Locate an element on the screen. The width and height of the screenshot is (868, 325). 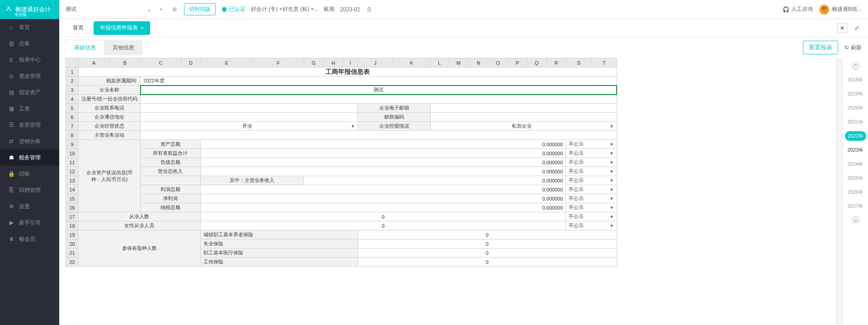
brand-logo: 畅捷通好会计 专业版 is located at coordinates (30, 10).